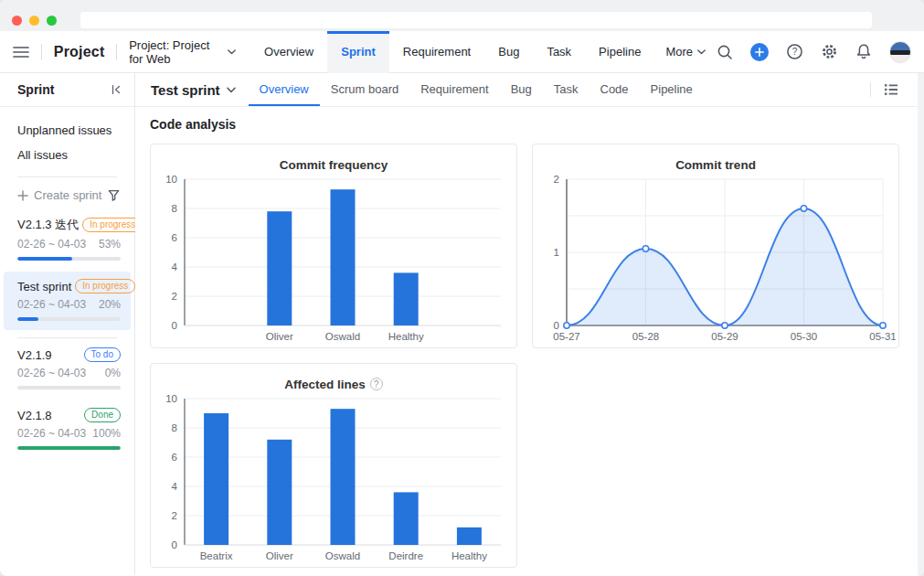 Image resolution: width=924 pixels, height=576 pixels. I want to click on sidebar-item-unplanned-issues: Unplanned issues, so click(68, 130).